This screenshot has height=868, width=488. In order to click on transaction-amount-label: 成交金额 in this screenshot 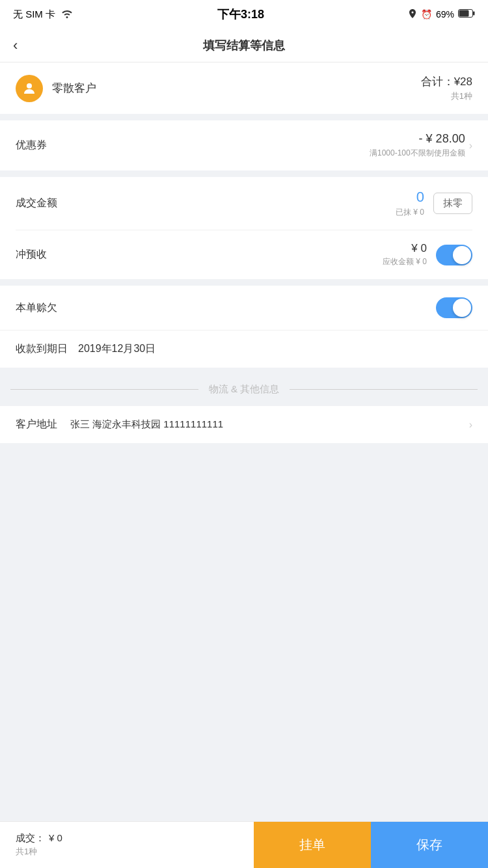, I will do `click(36, 203)`.